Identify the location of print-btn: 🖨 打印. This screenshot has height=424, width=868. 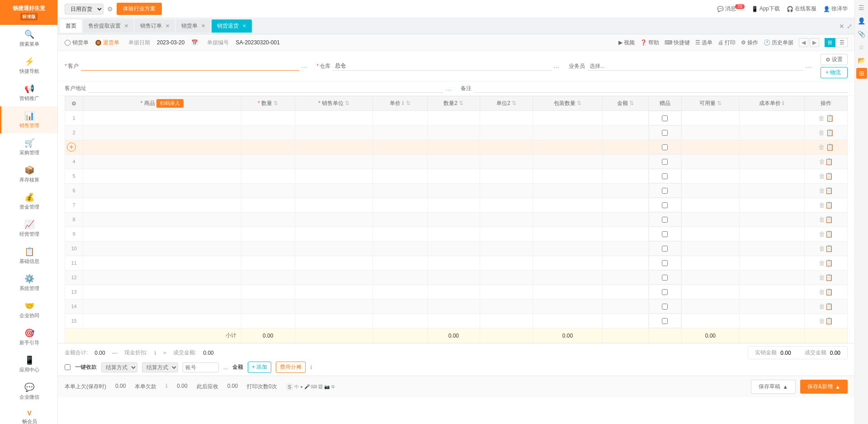
(727, 43).